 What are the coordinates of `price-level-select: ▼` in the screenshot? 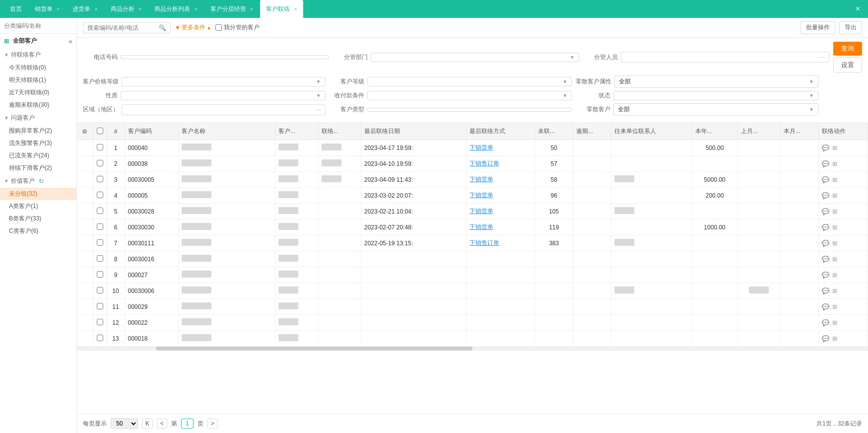 It's located at (223, 81).